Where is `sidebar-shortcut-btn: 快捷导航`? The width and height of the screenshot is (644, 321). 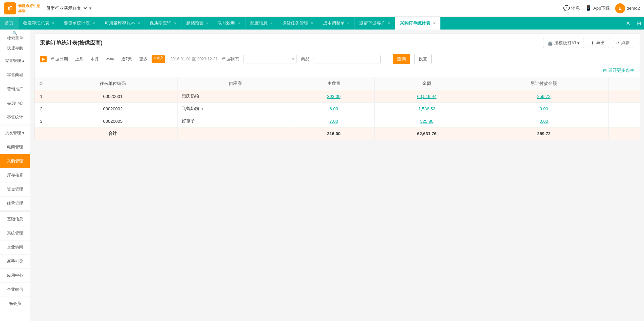
sidebar-shortcut-btn: 快捷导航 is located at coordinates (15, 48).